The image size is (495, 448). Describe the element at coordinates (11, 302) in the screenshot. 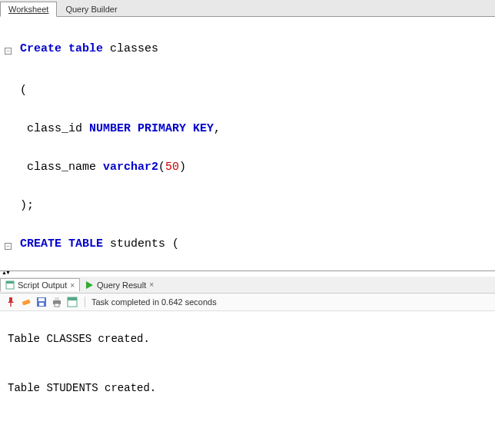

I see `pin-icon` at that location.